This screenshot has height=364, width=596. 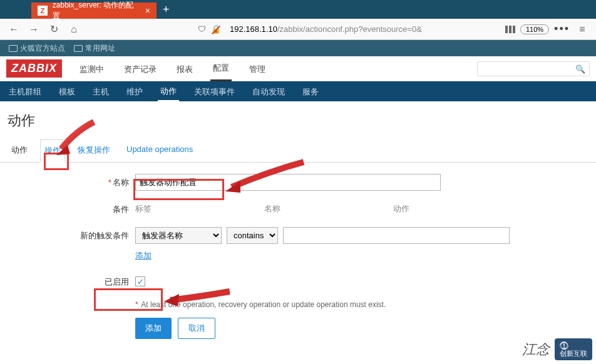 What do you see at coordinates (298, 91) in the screenshot?
I see `sub-nav: 主机群组 模板 主机 维护 动作 关联项事件 自动发现 服务` at bounding box center [298, 91].